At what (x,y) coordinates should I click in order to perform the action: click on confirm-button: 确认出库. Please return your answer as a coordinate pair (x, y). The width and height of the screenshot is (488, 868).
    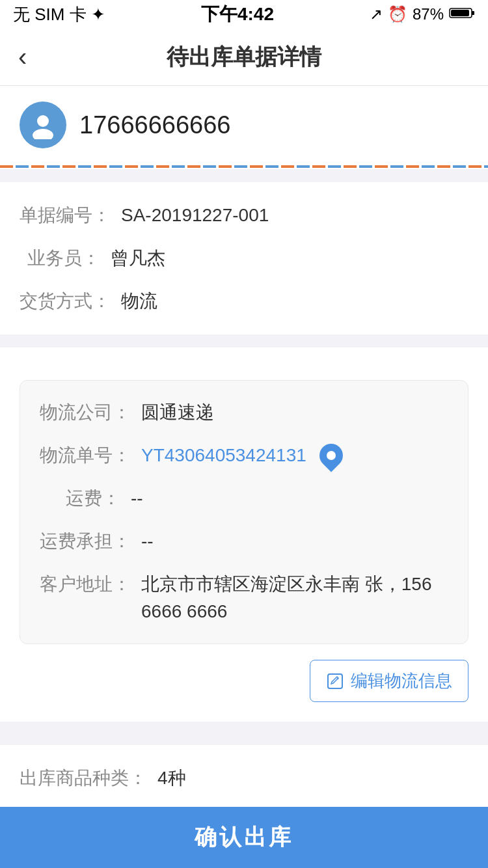
    Looking at the image, I should click on (244, 837).